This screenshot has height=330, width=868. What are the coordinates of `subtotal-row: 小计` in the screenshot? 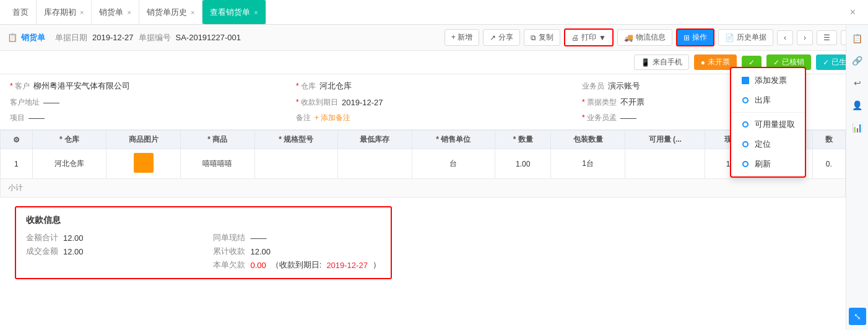 It's located at (423, 188).